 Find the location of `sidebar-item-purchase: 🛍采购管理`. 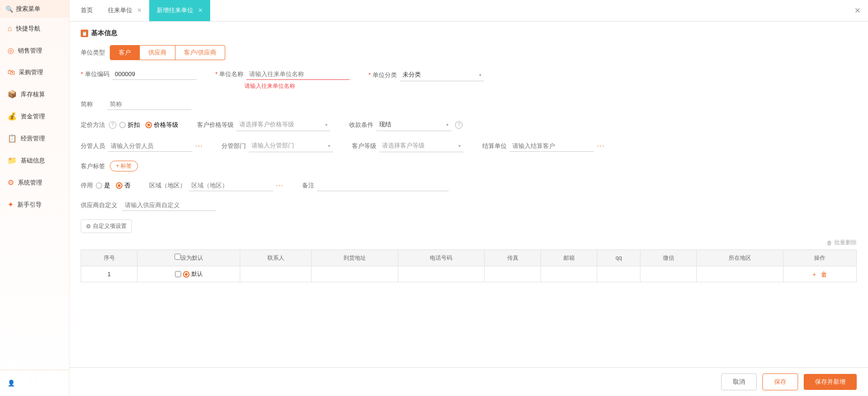

sidebar-item-purchase: 🛍采购管理 is located at coordinates (35, 72).